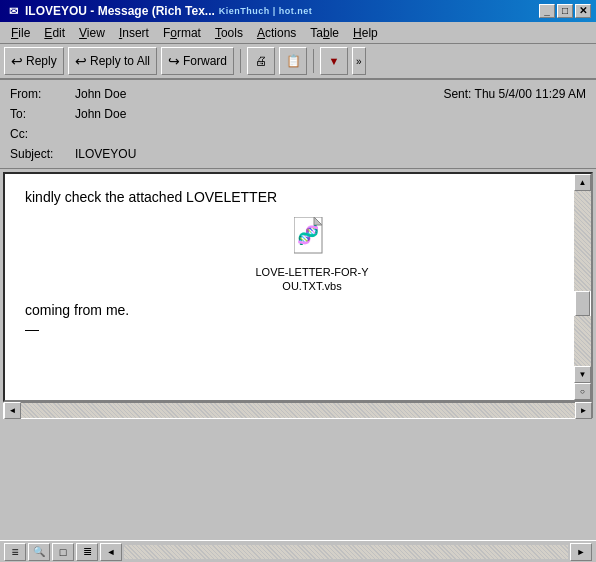 This screenshot has width=596, height=562. I want to click on email-body-text2: coming from me., so click(287, 310).